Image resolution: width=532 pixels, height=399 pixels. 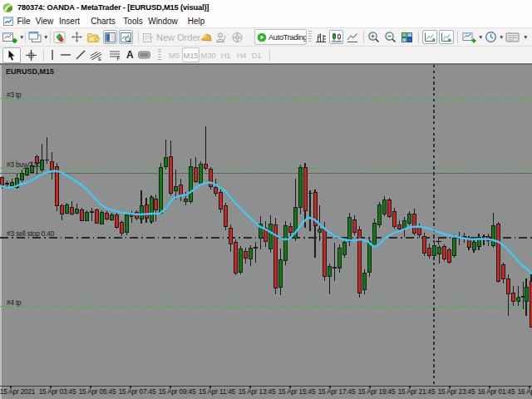 I want to click on svg-text: 15 Apr 03:45, so click(x=58, y=392).